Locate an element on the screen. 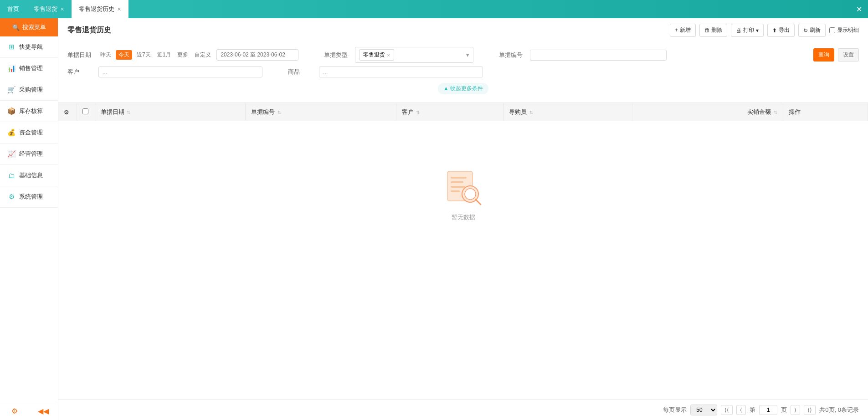 Image resolution: width=868 pixels, height=420 pixels. refresh-button: ↻ 刷新 is located at coordinates (812, 30).